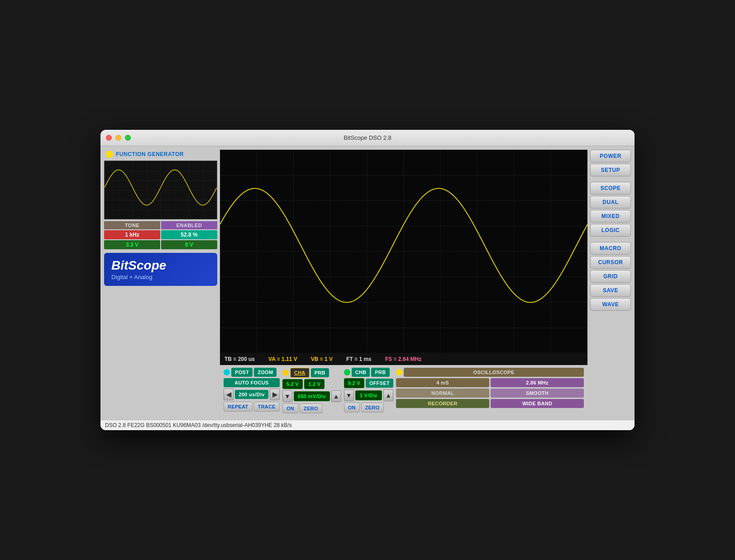  Describe the element at coordinates (312, 396) in the screenshot. I see `cha-divs-button: 650 mV/Div` at that location.